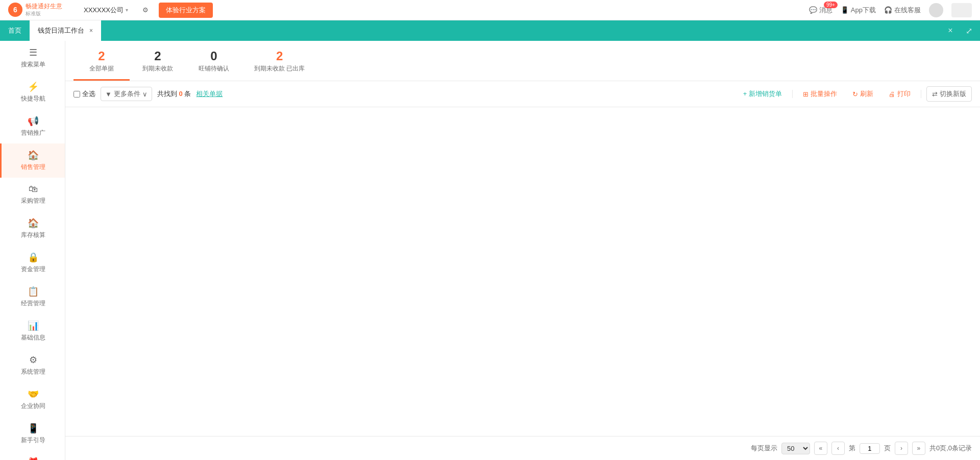 The width and height of the screenshot is (980, 460). I want to click on sidebar-item-finance: 🔒 资金管理, so click(33, 262).